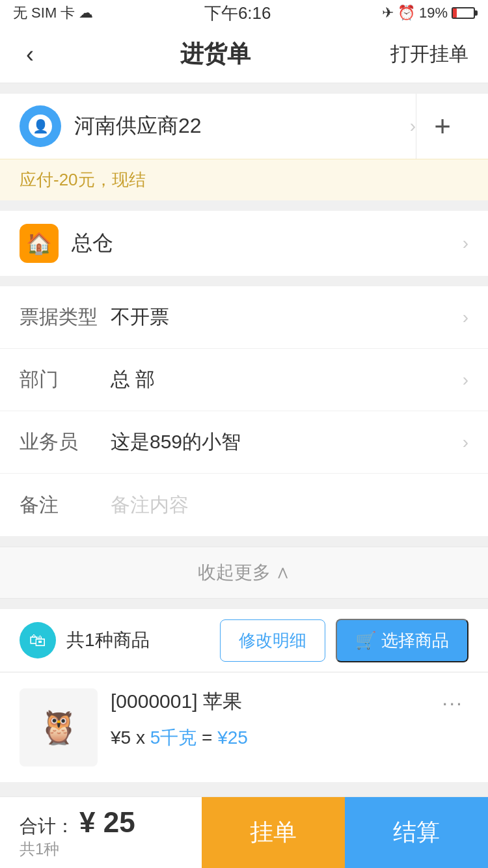 The height and width of the screenshot is (868, 488). Describe the element at coordinates (245, 573) in the screenshot. I see `collapse-label: 收起更多 ∧` at that location.